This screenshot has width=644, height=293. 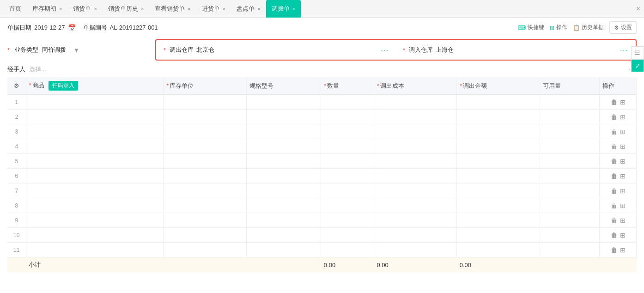 What do you see at coordinates (385, 50) in the screenshot?
I see `transfer-out-more: ···` at bounding box center [385, 50].